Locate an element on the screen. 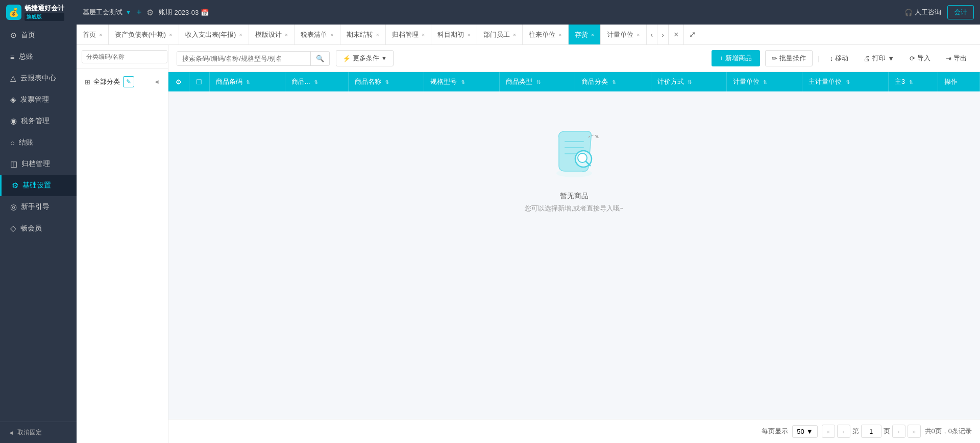  col-type: 商品类型 ⇅ is located at coordinates (537, 82).